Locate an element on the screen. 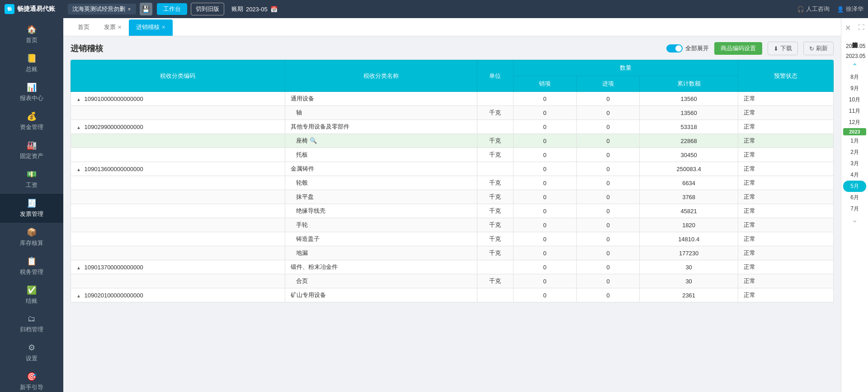 The width and height of the screenshot is (868, 392). logo-text: 畅捷通易代账 is located at coordinates (36, 9).